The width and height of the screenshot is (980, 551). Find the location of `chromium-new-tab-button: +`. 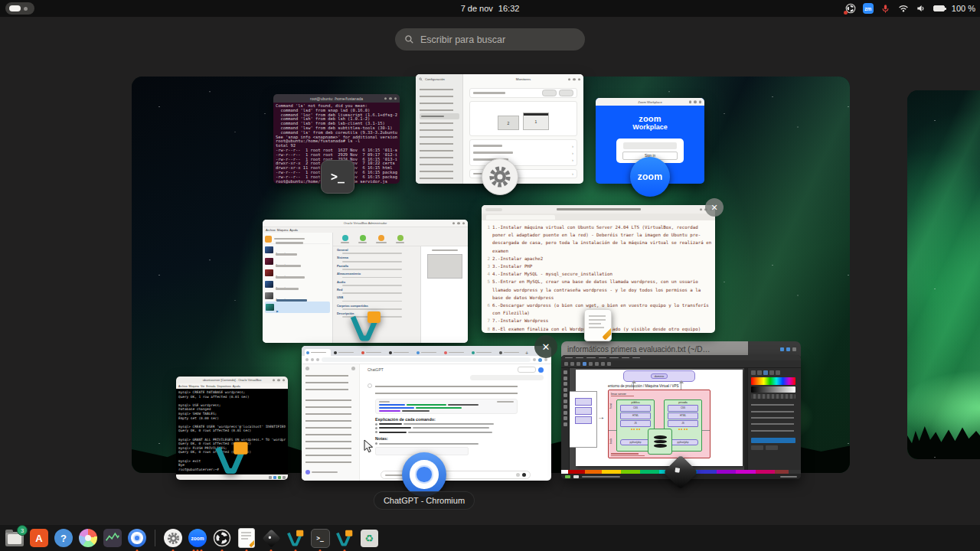

chromium-new-tab-button: + is located at coordinates (527, 354).